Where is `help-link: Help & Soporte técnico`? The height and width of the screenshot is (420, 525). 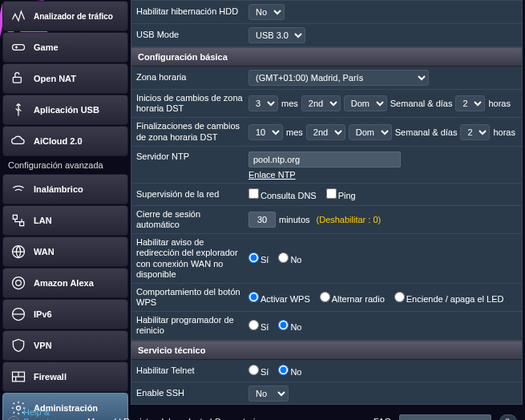
help-link: Help & Soporte técnico is located at coordinates (51, 414).